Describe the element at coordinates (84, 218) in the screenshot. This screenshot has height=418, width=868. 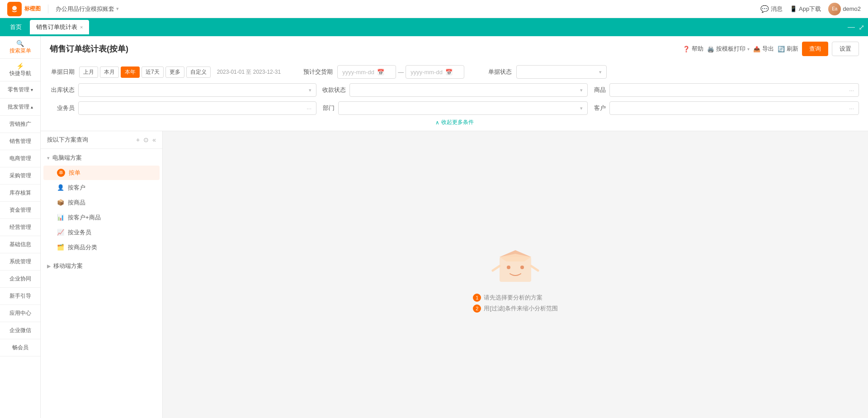
I see `scheme-item-label: 按客户+商品` at that location.